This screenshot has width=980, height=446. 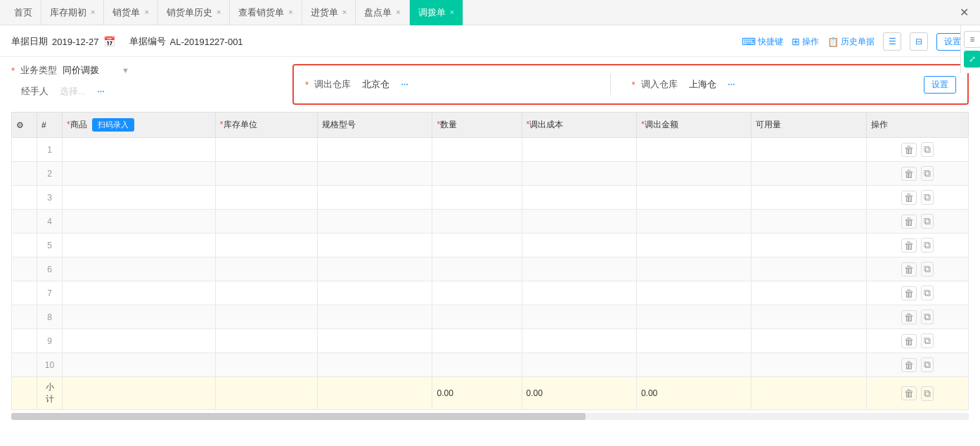 I want to click on tab-stock-check: 盘点单 ×, so click(x=382, y=13).